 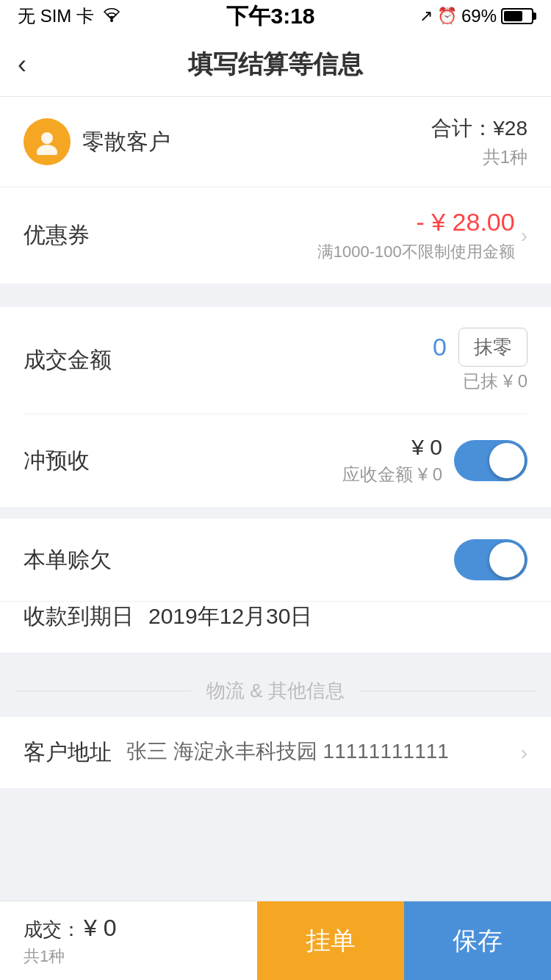 What do you see at coordinates (491, 560) in the screenshot?
I see `debt-toggle` at bounding box center [491, 560].